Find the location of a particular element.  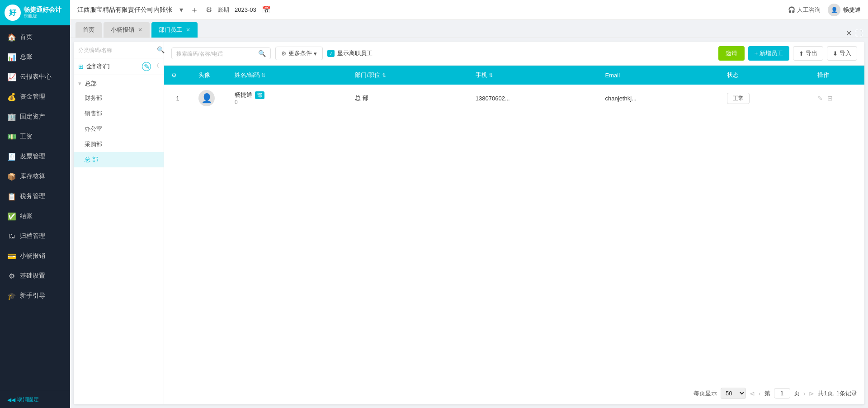

dept-search-icon: 🔍 is located at coordinates (161, 50).